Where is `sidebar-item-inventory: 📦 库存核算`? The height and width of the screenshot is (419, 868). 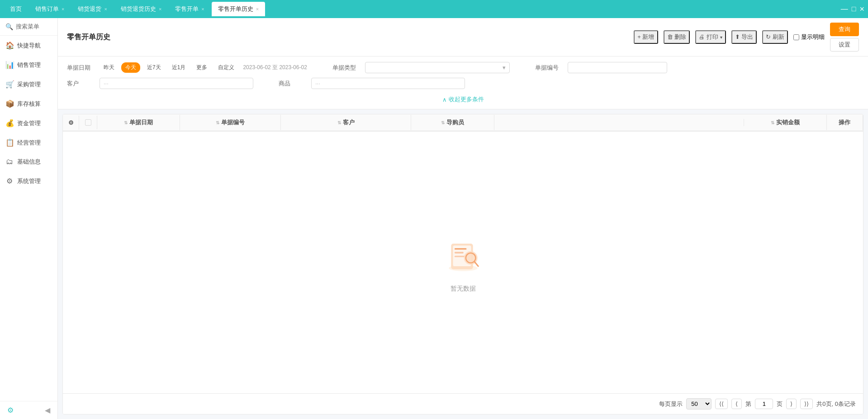 sidebar-item-inventory: 📦 库存核算 is located at coordinates (29, 104).